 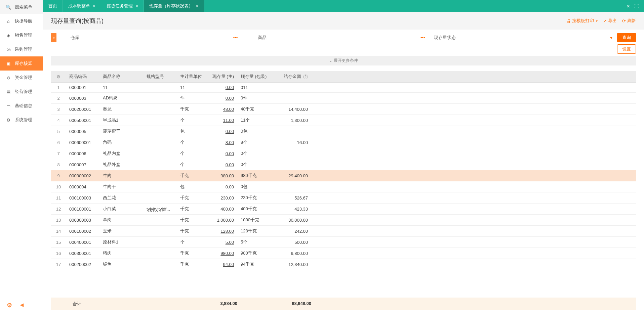 I want to click on sidebar-bottom: ⚙ ◄, so click(x=22, y=305).